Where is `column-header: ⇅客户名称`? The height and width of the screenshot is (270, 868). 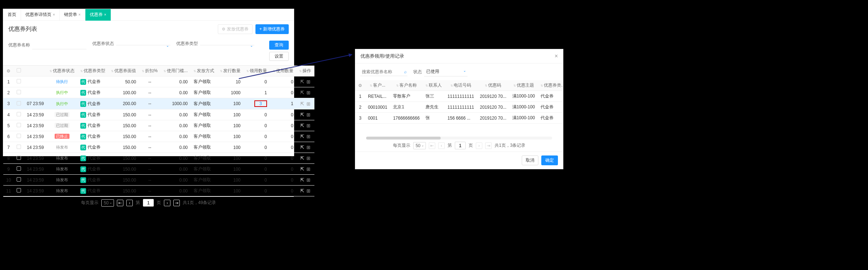 column-header: ⇅客户名称 is located at coordinates (406, 86).